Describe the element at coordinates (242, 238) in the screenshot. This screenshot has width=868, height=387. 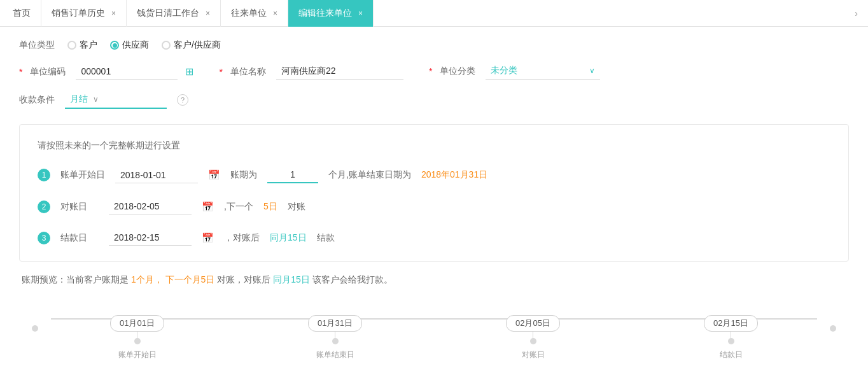
I see `period-row3-prefix: ，对账后` at that location.